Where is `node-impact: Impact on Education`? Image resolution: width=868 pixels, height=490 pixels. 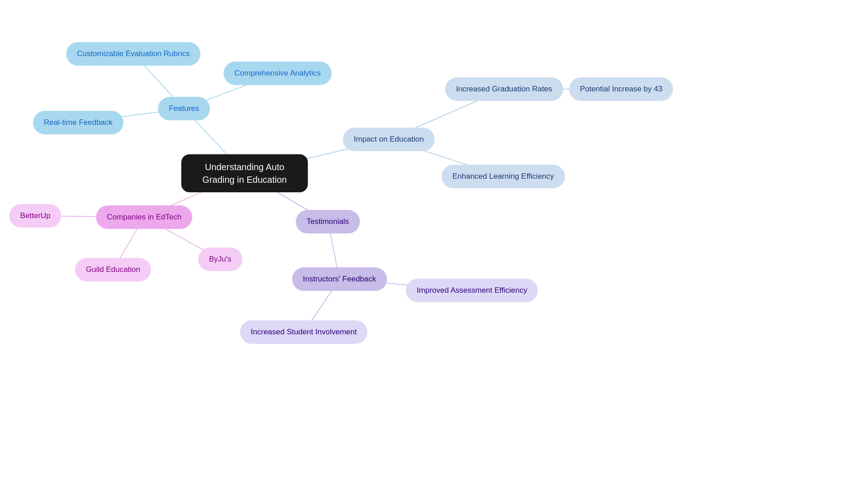
node-impact: Impact on Education is located at coordinates (389, 139).